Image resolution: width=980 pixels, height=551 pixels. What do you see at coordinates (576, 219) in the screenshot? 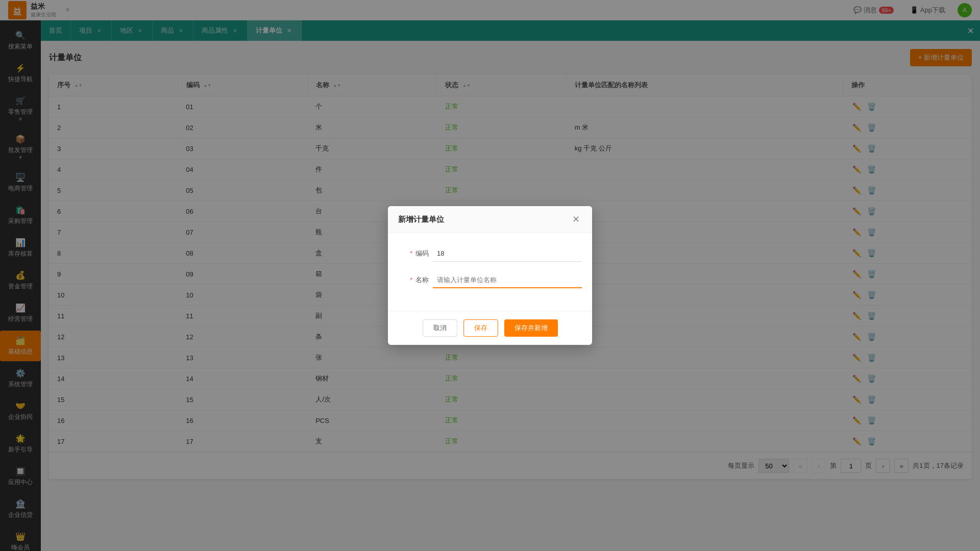
I see `dialog-close-btn: ✕` at bounding box center [576, 219].